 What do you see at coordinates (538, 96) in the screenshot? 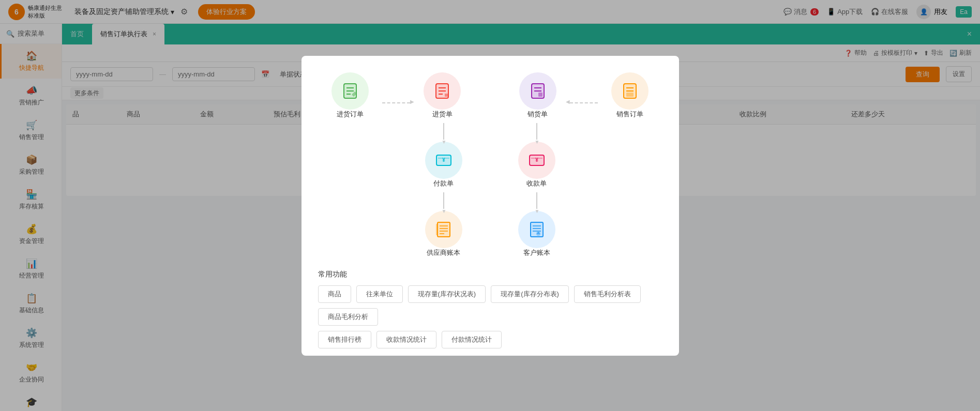
I see `flow-col-sales-receipt: 销货单` at bounding box center [538, 96].